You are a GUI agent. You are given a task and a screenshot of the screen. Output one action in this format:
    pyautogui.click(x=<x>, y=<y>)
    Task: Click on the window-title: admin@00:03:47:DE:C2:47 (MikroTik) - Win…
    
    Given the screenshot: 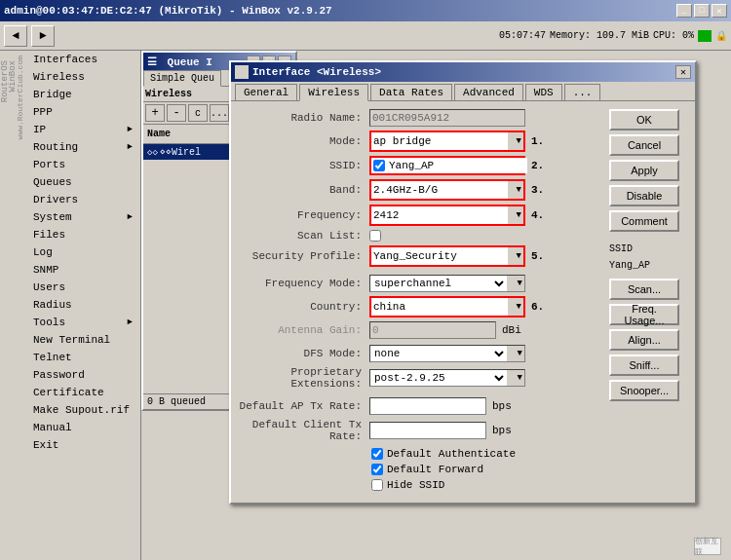 What is the action you would take?
    pyautogui.click(x=168, y=11)
    